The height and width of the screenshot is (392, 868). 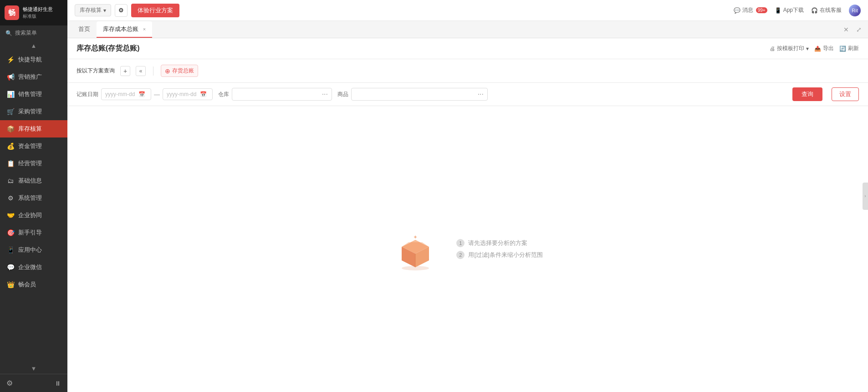 What do you see at coordinates (34, 46) in the screenshot?
I see `sidebar-scroll-up: ▲` at bounding box center [34, 46].